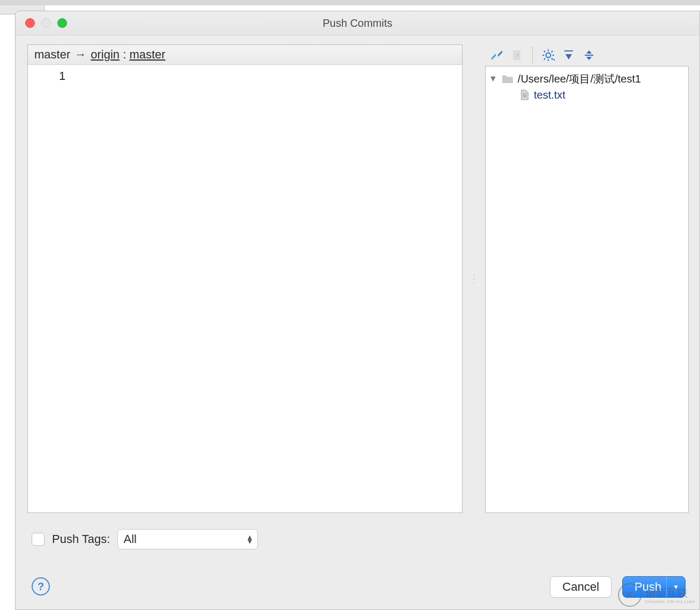 This screenshot has width=700, height=610. What do you see at coordinates (533, 55) in the screenshot?
I see `toolbar-separator` at bounding box center [533, 55].